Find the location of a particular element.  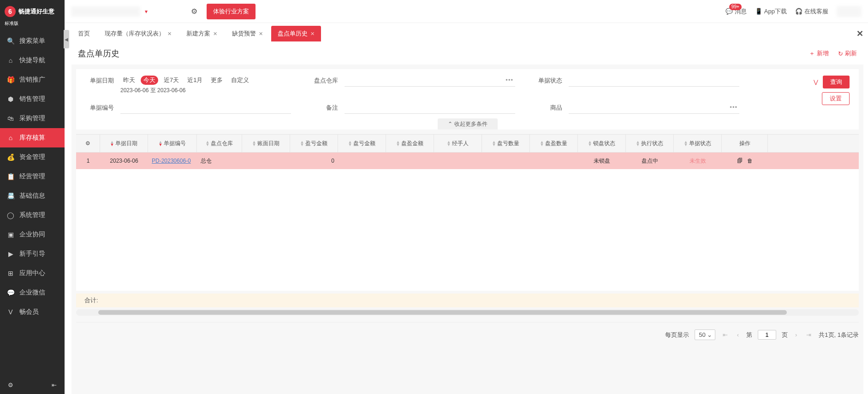

refresh-button: ↻刷新 is located at coordinates (848, 53).